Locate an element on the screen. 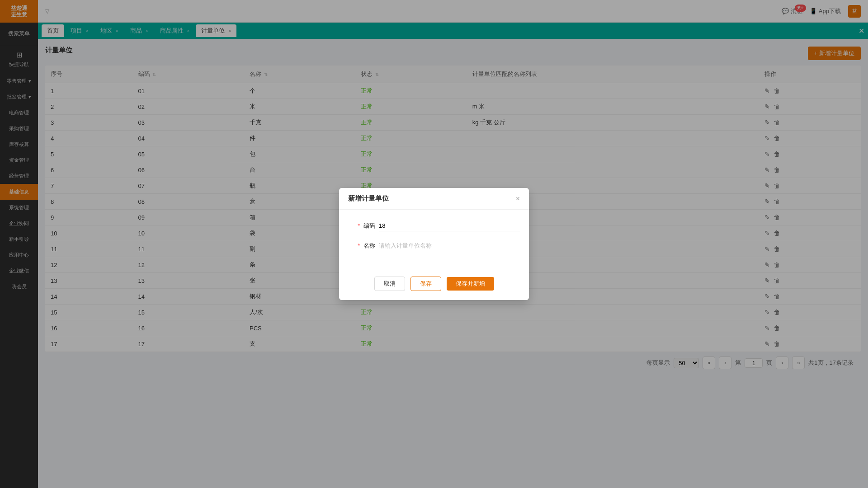 Image resolution: width=868 pixels, height=488 pixels. add-unit-modal: 新增计量单位 × * 编码 * 名称 取消 保存 保存并新增 is located at coordinates (434, 244).